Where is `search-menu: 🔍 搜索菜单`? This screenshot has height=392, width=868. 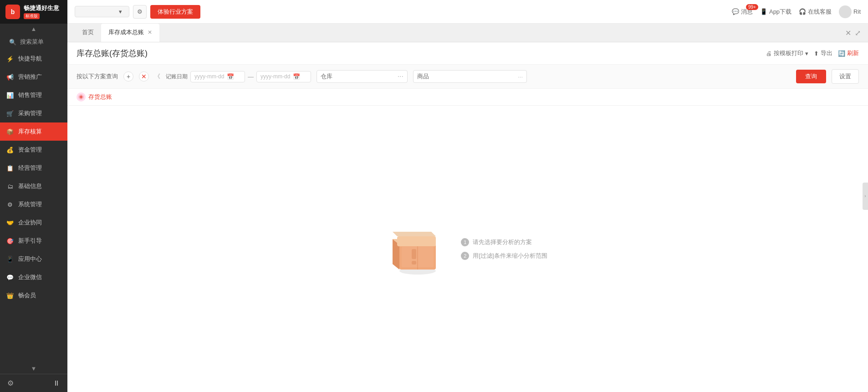
search-menu: 🔍 搜索菜单 is located at coordinates (34, 42).